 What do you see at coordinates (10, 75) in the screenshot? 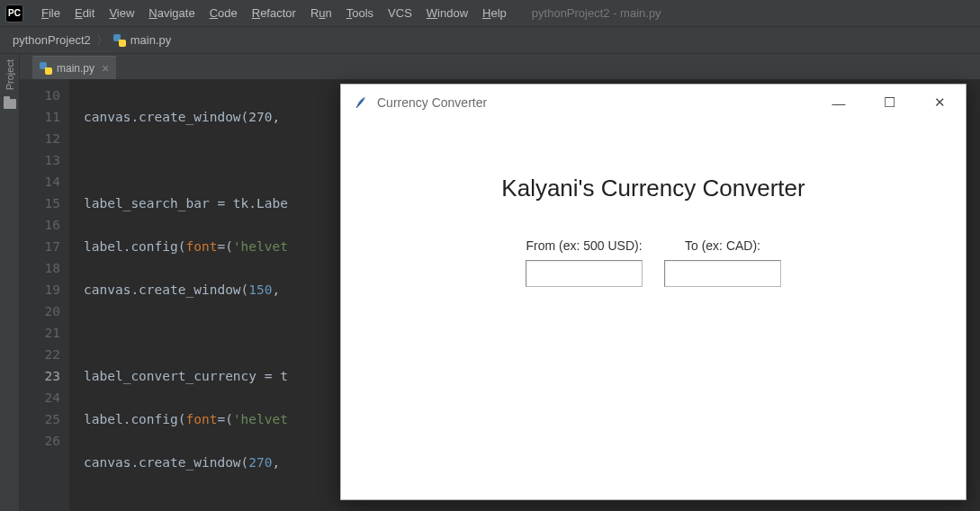
I see `project-tool-button: Project` at bounding box center [10, 75].